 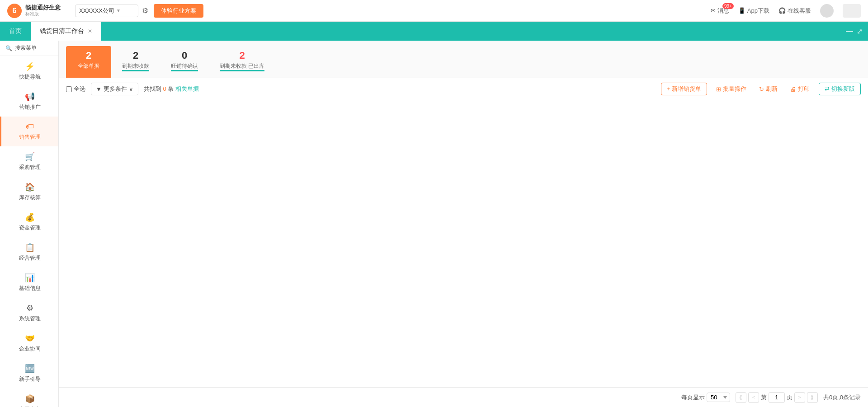 What do you see at coordinates (29, 222) in the screenshot?
I see `sidebar-item-finance: 💰 资金管理` at bounding box center [29, 222].